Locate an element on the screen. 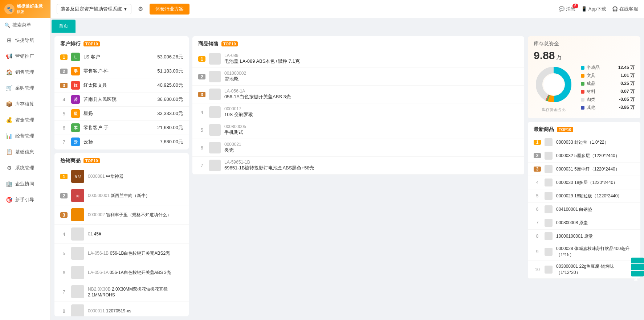 The height and width of the screenshot is (320, 644). hot-product-item-3: 3 0000002 智利车子里（规格不知道填什么） is located at coordinates (122, 215).